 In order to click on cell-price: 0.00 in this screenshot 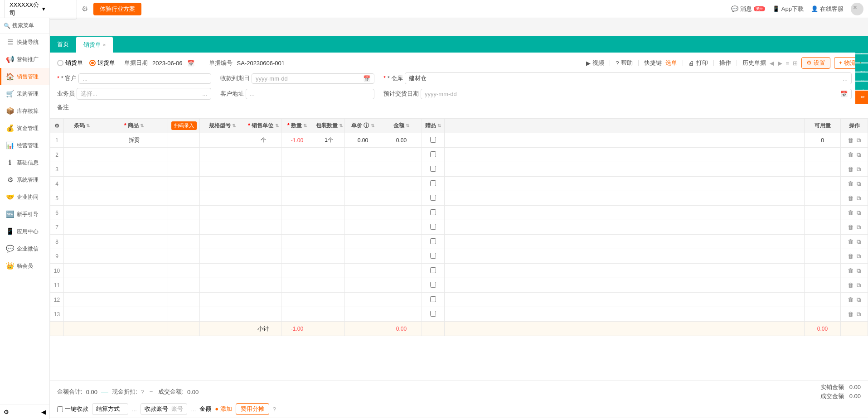, I will do `click(363, 140)`.